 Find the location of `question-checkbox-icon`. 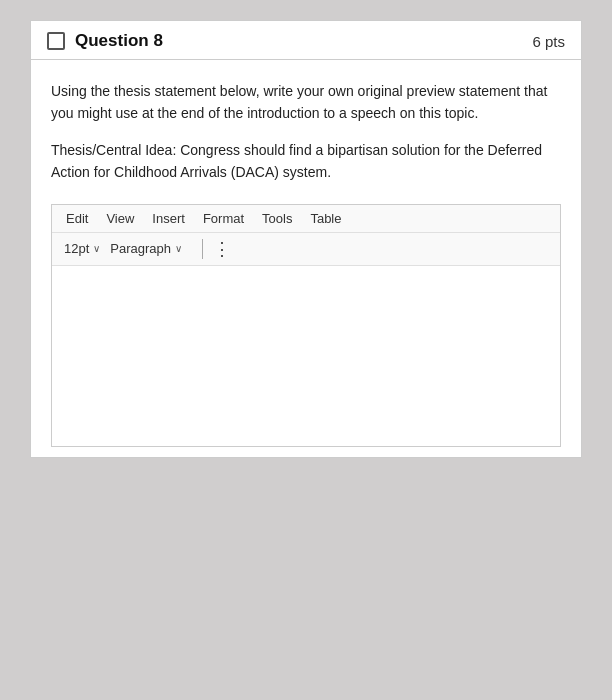

question-checkbox-icon is located at coordinates (56, 41).